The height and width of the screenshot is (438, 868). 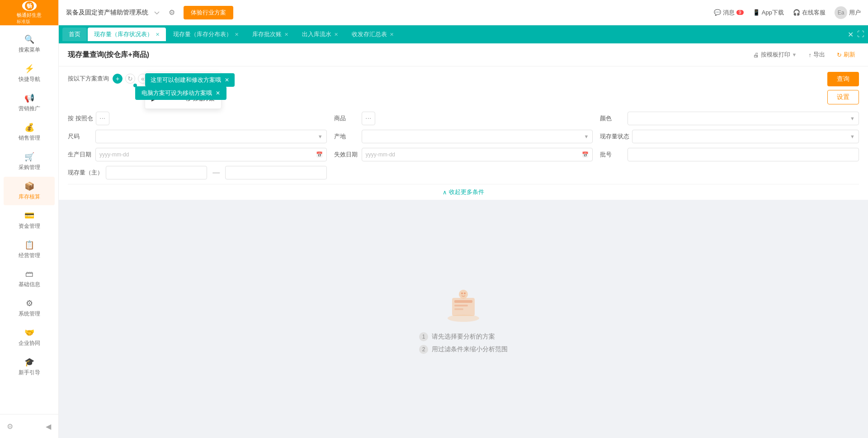 I want to click on product-dots-btn: ···, so click(x=368, y=118).